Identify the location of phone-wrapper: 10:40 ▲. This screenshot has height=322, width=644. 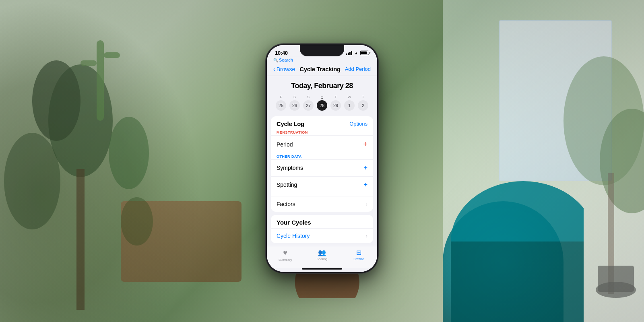
(322, 157).